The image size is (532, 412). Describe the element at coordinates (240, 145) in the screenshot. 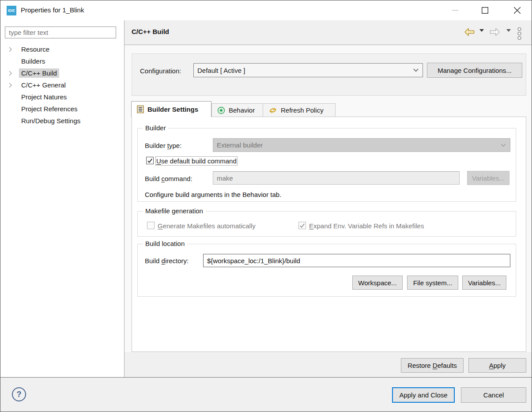

I see `builder-type-value: External builder` at that location.